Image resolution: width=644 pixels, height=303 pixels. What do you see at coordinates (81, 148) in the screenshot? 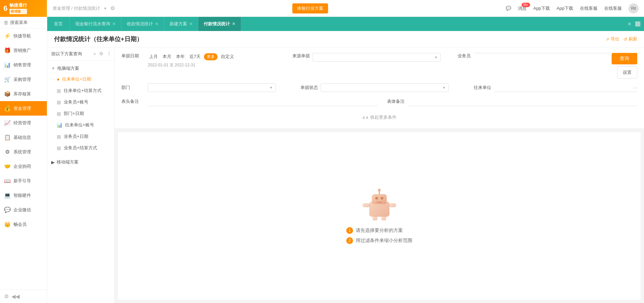
I see `scheme-item-staff-settle: ▦ 业务员+结算方式` at bounding box center [81, 148].